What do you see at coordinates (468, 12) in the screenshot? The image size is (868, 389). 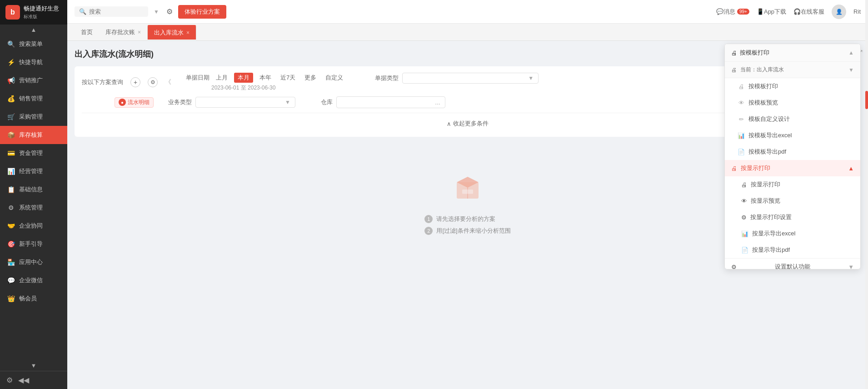 I see `top-bar: 🔍 ▼ ⚙ 体验行业方案 💬 消息 99+ 📱 App下载 🎧` at bounding box center [468, 12].